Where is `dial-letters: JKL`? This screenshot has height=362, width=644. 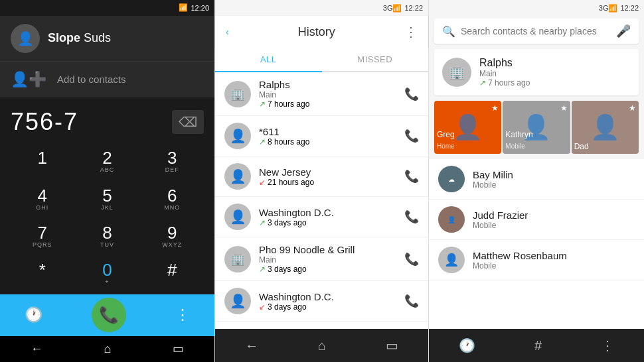
dial-letters: JKL is located at coordinates (108, 208).